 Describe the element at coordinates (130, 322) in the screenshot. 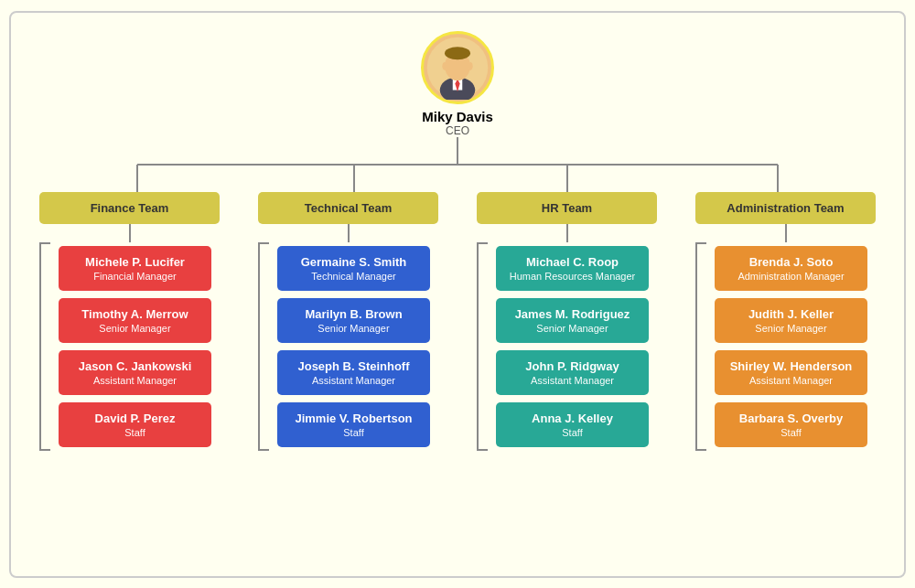

I see `team-finance: Finance Team Michele P. Lucifer Financia…` at that location.